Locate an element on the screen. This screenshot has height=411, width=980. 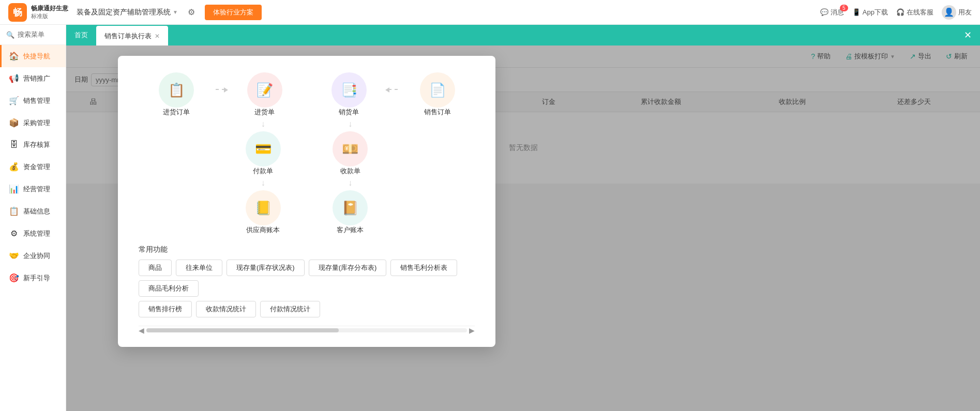
arrow-down-purchase: ↓ is located at coordinates (263, 124).